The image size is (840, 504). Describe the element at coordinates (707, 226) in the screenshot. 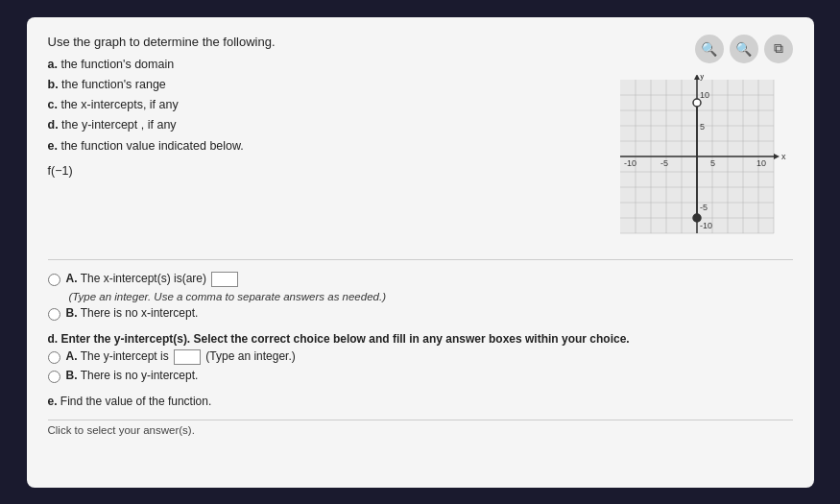

I see `y-tick-neg10: -10` at that location.